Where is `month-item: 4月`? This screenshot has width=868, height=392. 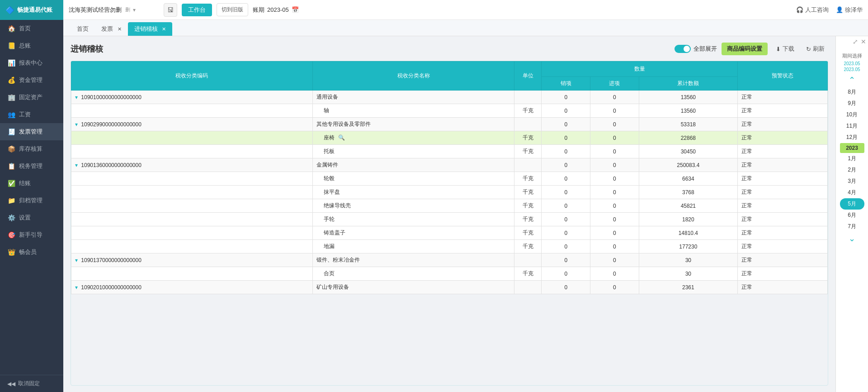
month-item: 4月 is located at coordinates (852, 193).